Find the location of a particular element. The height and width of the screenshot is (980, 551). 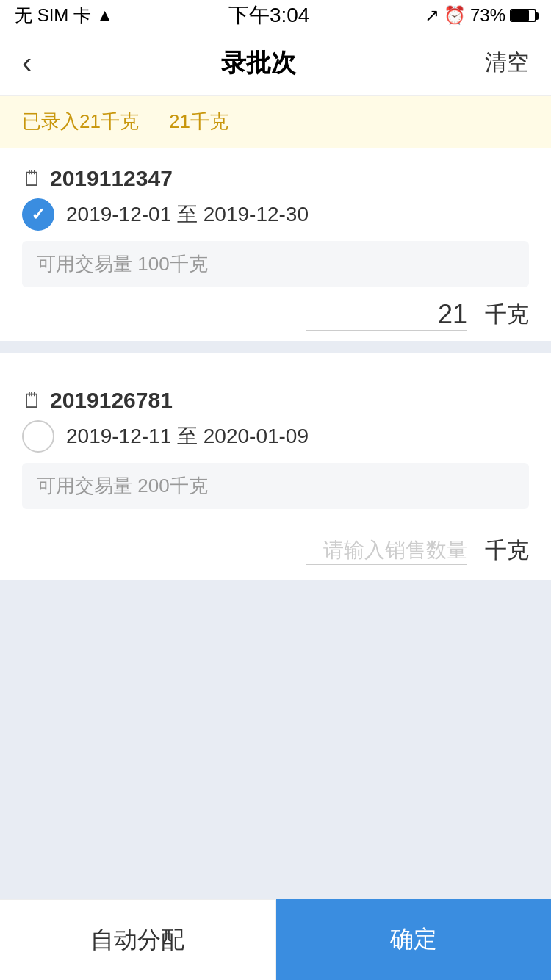

batch1-doc-icon: 🗒 is located at coordinates (32, 179).